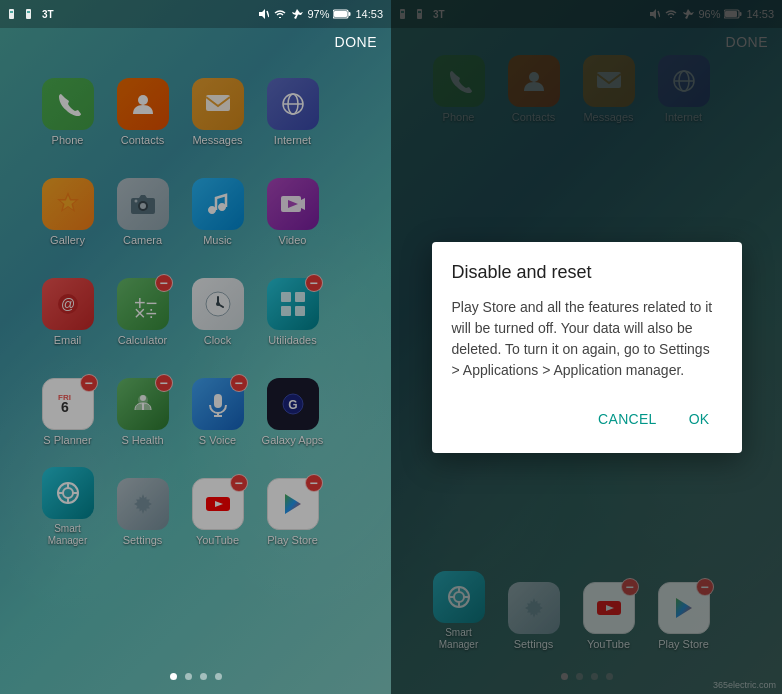 This screenshot has width=782, height=694. What do you see at coordinates (188, 676) in the screenshot?
I see `nav-dot-2-left` at bounding box center [188, 676].